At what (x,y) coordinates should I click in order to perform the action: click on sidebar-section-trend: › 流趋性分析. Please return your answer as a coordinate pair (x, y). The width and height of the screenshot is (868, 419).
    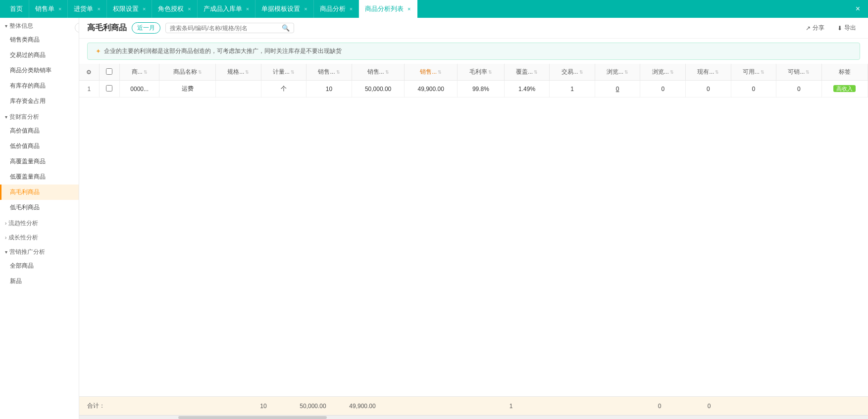
    Looking at the image, I should click on (40, 223).